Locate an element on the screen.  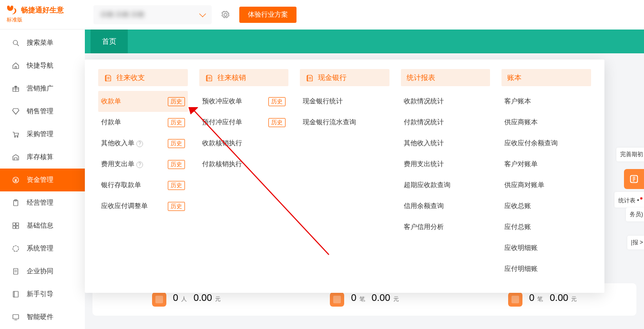
nav-item-7: 经营管理 is located at coordinates (42, 203).